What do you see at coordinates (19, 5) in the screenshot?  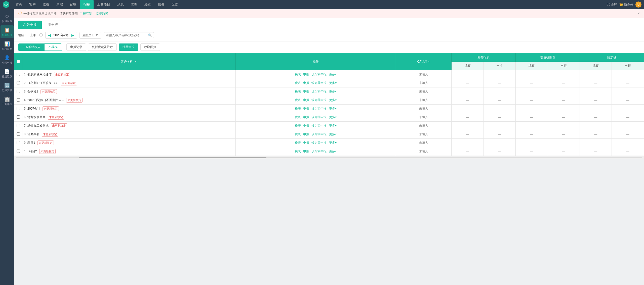 I see `nav-home: 首页` at bounding box center [19, 5].